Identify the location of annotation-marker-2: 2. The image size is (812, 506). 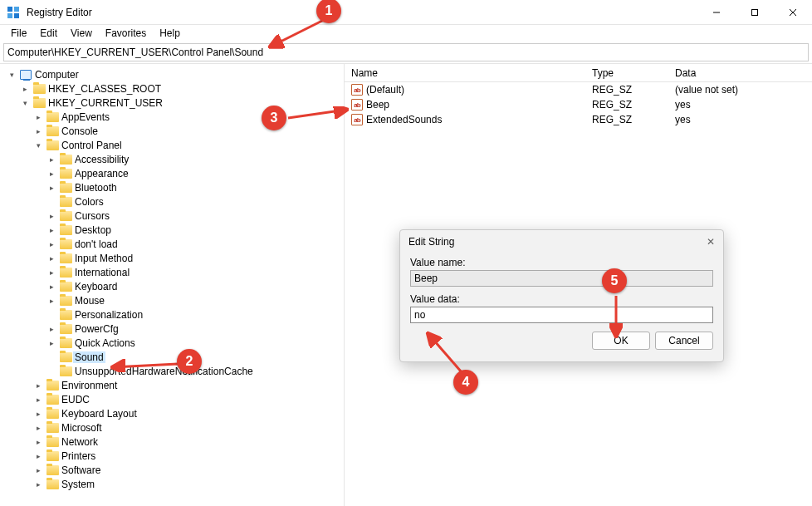
(189, 361).